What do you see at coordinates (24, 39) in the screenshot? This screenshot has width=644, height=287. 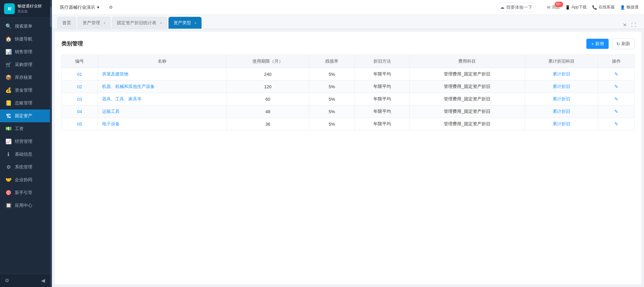 I see `sidebar-item-label: 快捷导航` at bounding box center [24, 39].